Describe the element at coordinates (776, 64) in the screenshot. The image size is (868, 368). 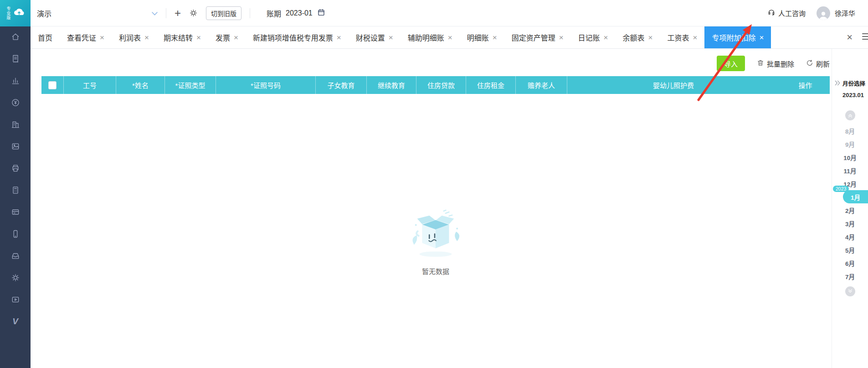
I see `batch-delete-button: 批量删除` at that location.